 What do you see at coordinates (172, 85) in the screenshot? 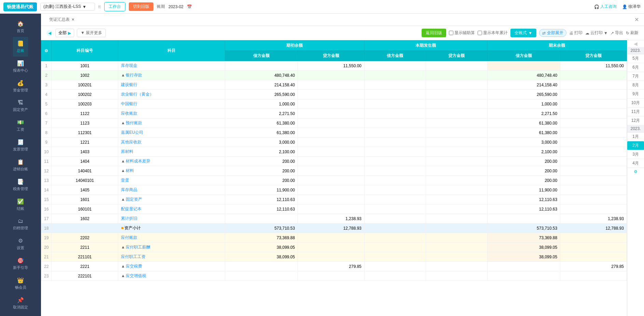
I see `row-name: 建设银行` at bounding box center [172, 85].